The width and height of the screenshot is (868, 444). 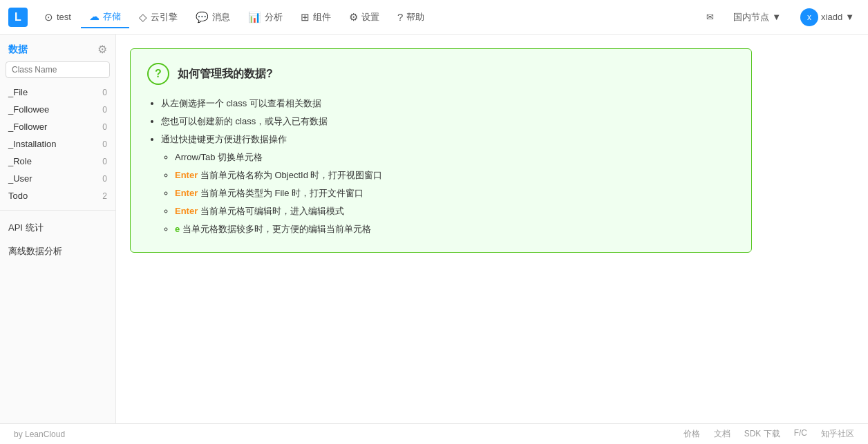 What do you see at coordinates (780, 17) in the screenshot?
I see `nav-right: ✉ 国内节点 ▼ x xiadd ▼` at bounding box center [780, 17].